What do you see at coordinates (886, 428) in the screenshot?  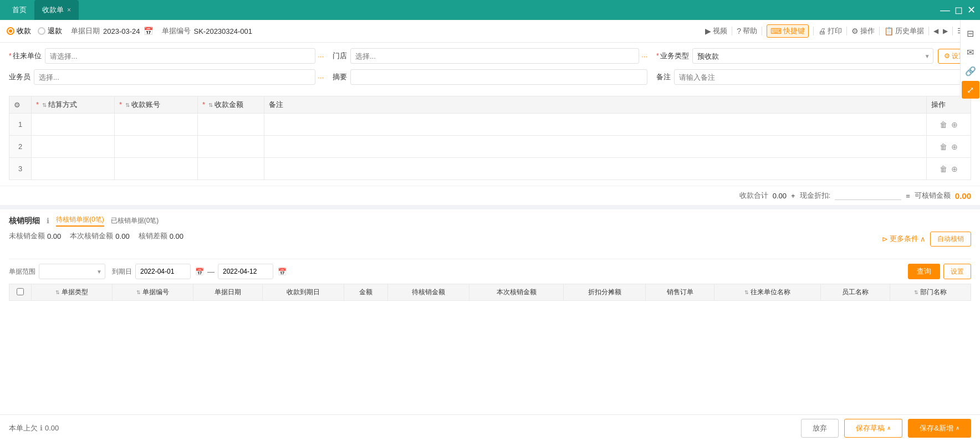 I see `footer-action-buttons: 放弃 保存草稿 ∧ 保存&新增 ∧` at bounding box center [886, 428].